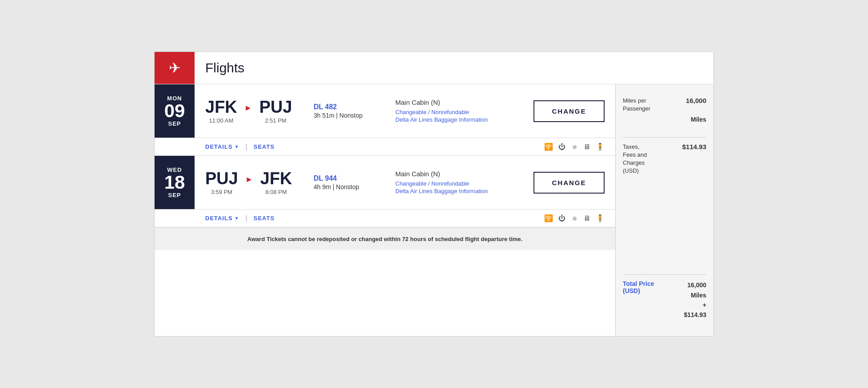  What do you see at coordinates (222, 146) in the screenshot?
I see `flight-1-details-link: DETAILS ▼` at bounding box center [222, 146].